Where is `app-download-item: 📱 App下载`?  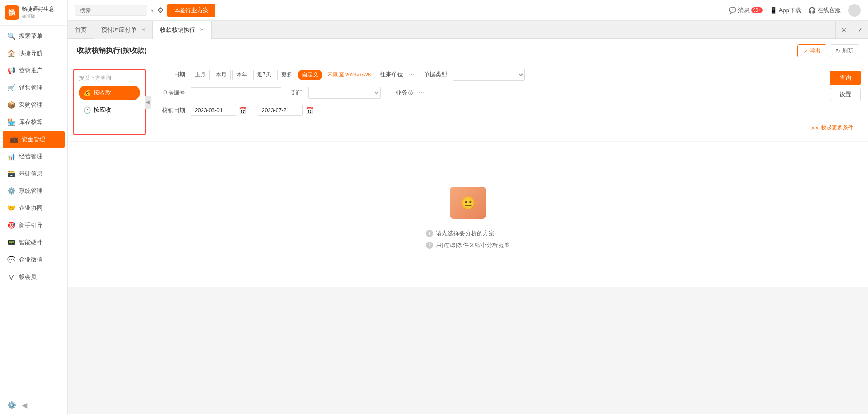 app-download-item: 📱 App下载 is located at coordinates (786, 10).